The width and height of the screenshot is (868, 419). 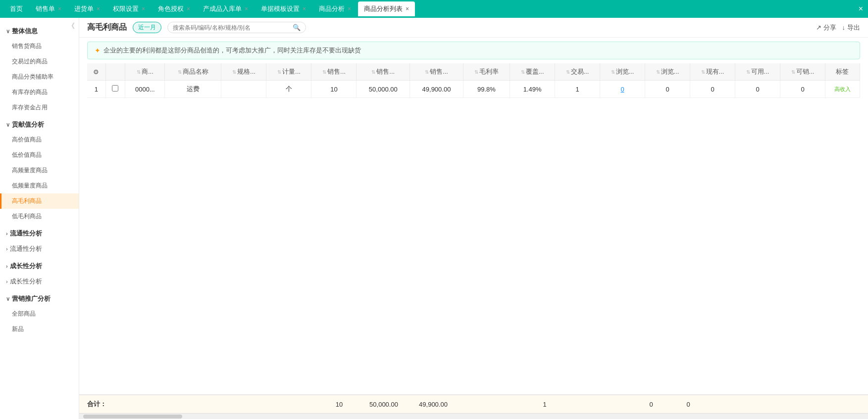 I want to click on footer-cell-8: 49,900.00, so click(x=433, y=405).